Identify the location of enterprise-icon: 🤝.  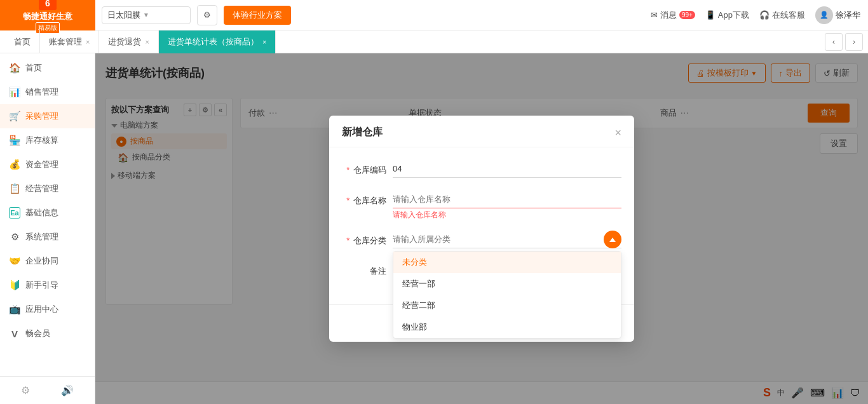
(15, 261).